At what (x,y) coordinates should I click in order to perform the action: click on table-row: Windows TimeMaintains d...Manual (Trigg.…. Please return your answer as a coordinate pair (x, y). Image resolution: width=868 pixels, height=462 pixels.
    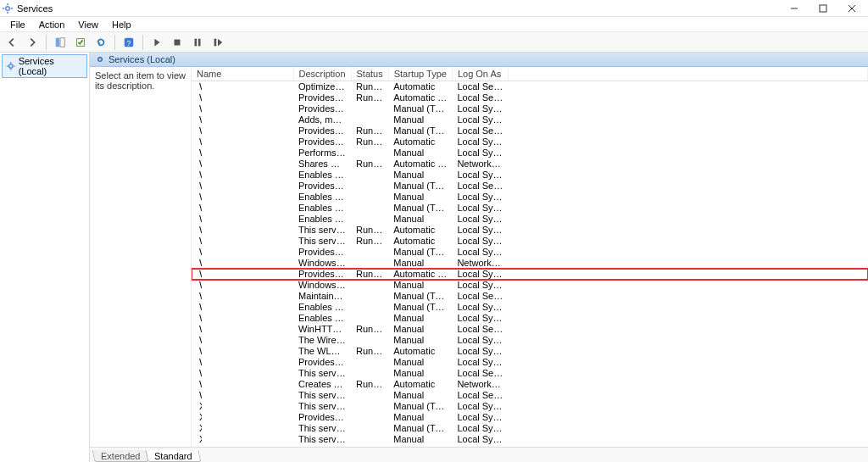
    Looking at the image, I should click on (530, 297).